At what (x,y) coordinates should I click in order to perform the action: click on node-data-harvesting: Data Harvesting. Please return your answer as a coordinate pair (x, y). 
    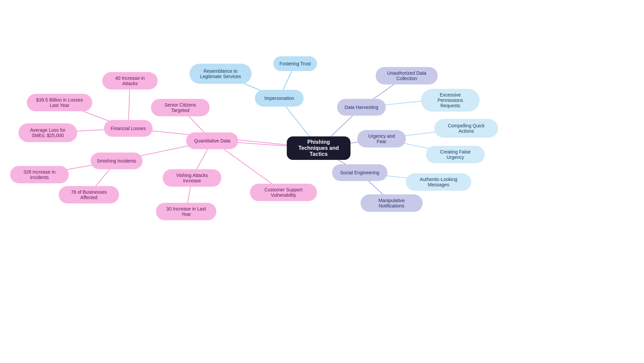
    Looking at the image, I should click on (362, 107).